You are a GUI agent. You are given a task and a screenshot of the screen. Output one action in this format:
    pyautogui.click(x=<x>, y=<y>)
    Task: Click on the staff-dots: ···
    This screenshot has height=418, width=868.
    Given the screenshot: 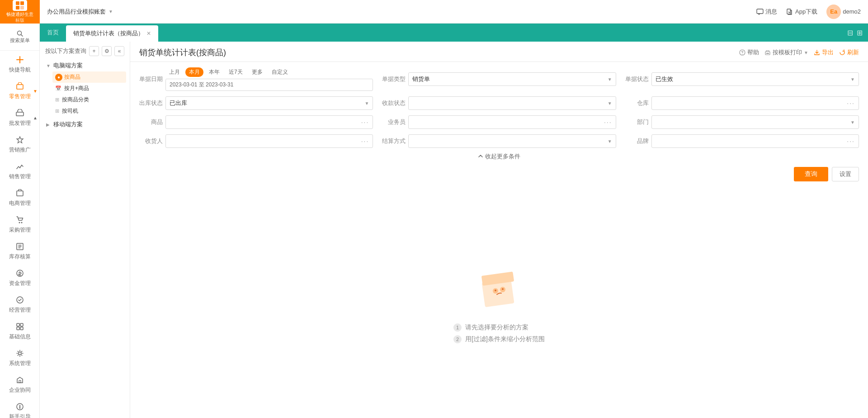 What is the action you would take?
    pyautogui.click(x=608, y=122)
    